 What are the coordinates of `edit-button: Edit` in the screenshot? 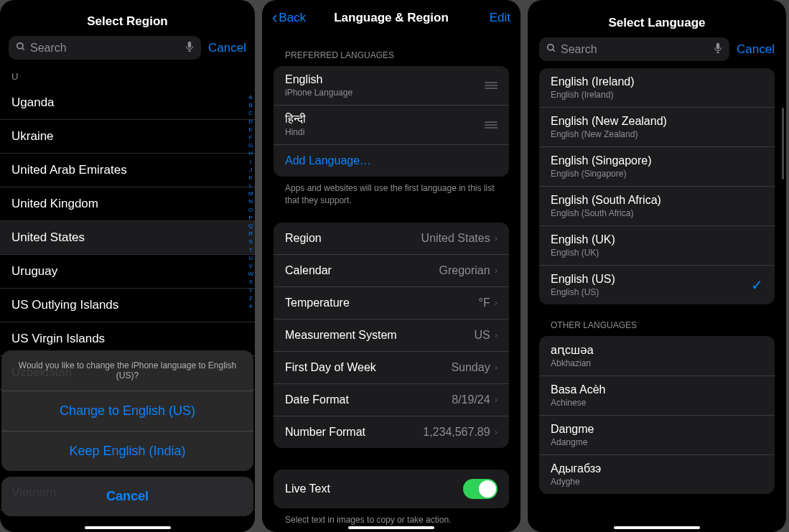 It's located at (500, 18).